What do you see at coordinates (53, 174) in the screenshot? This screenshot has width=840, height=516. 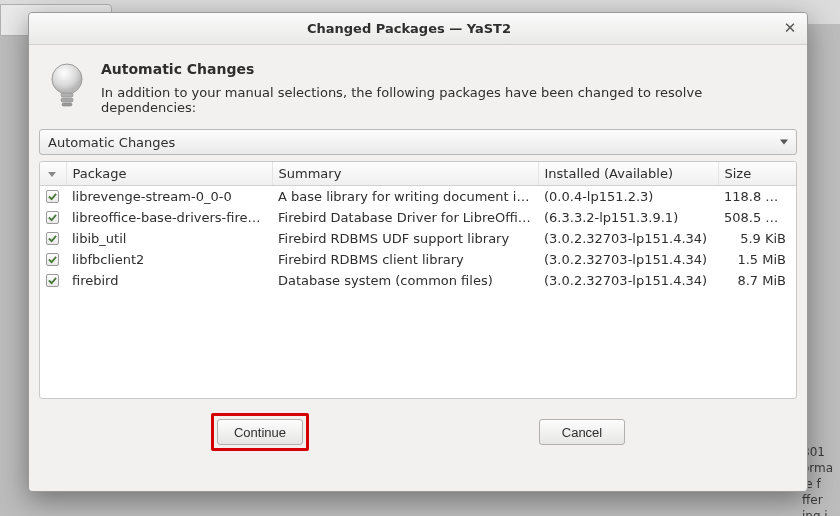 I see `column-checkbox` at bounding box center [53, 174].